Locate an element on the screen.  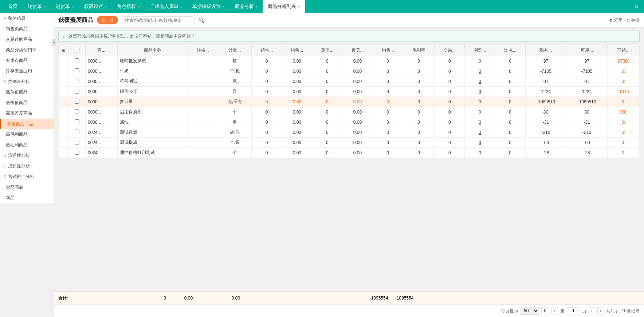
sidebar-item-high-coverage: 高覆盖度商品 is located at coordinates (27, 114).